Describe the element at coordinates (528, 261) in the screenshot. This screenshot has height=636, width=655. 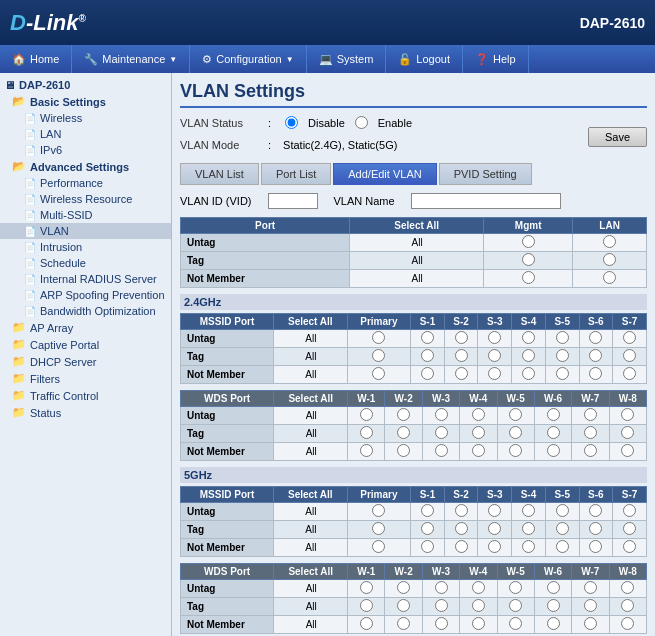
I see `port-tag-mgmt` at that location.